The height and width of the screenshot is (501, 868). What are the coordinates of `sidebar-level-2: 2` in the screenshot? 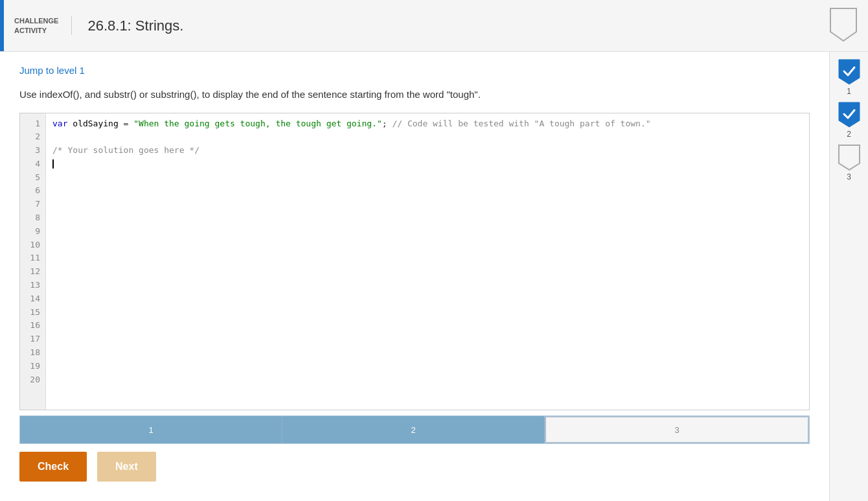 It's located at (849, 120).